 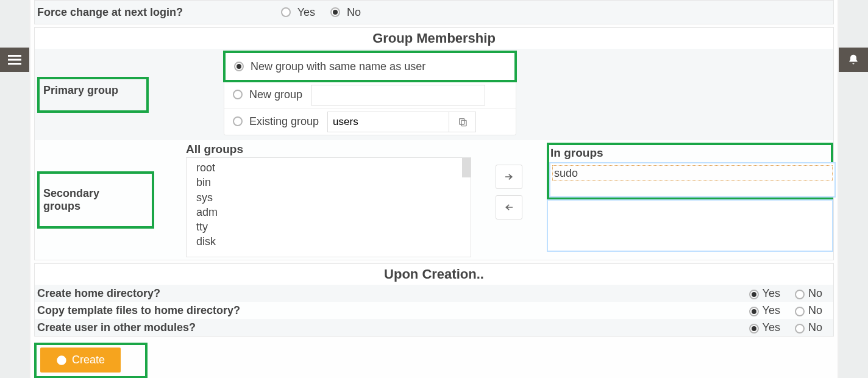 I want to click on opt-new-text: New group, so click(x=276, y=94).